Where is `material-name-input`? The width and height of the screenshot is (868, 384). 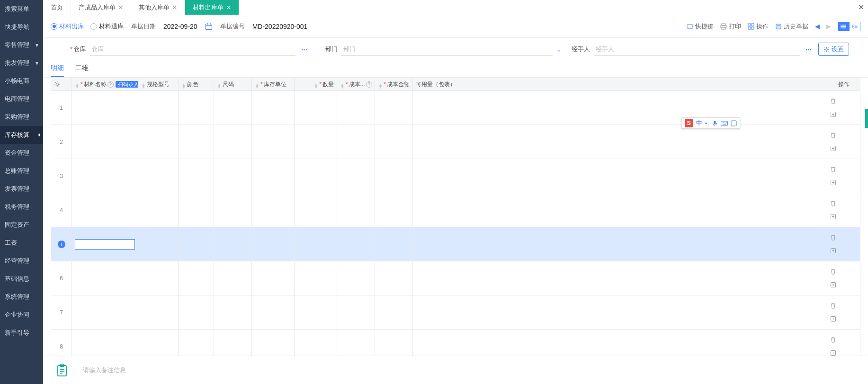 material-name-input is located at coordinates (105, 244).